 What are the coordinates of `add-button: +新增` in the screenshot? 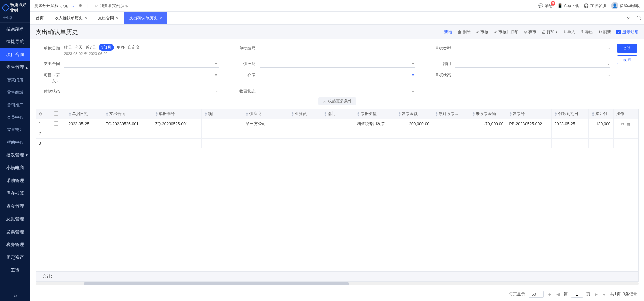 It's located at (446, 32).